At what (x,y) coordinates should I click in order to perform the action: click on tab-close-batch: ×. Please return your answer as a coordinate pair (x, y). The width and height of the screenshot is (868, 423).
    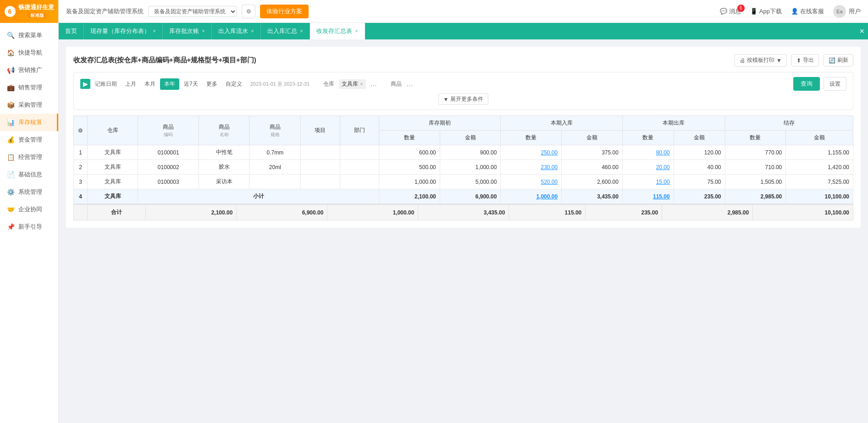
    Looking at the image, I should click on (204, 31).